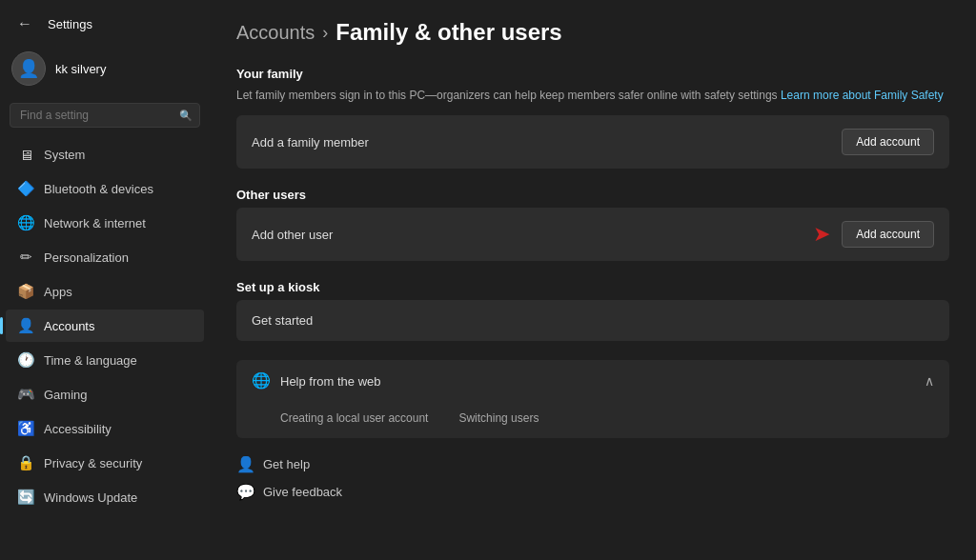 The height and width of the screenshot is (560, 976). Describe the element at coordinates (303, 491) in the screenshot. I see `give-feedback-label: Give feedback` at that location.